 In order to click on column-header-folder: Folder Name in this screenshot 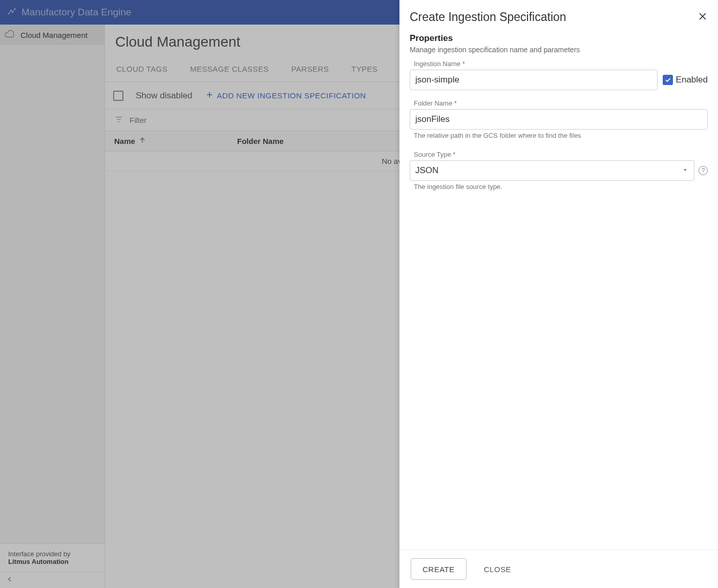, I will do `click(260, 141)`.